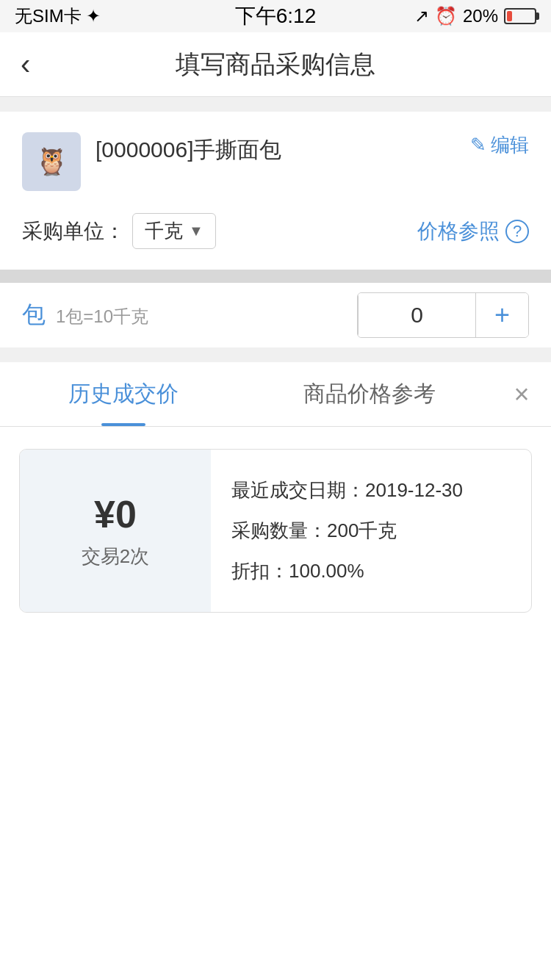 The image size is (551, 980). What do you see at coordinates (276, 65) in the screenshot?
I see `page-title: 填写商品采购信息` at bounding box center [276, 65].